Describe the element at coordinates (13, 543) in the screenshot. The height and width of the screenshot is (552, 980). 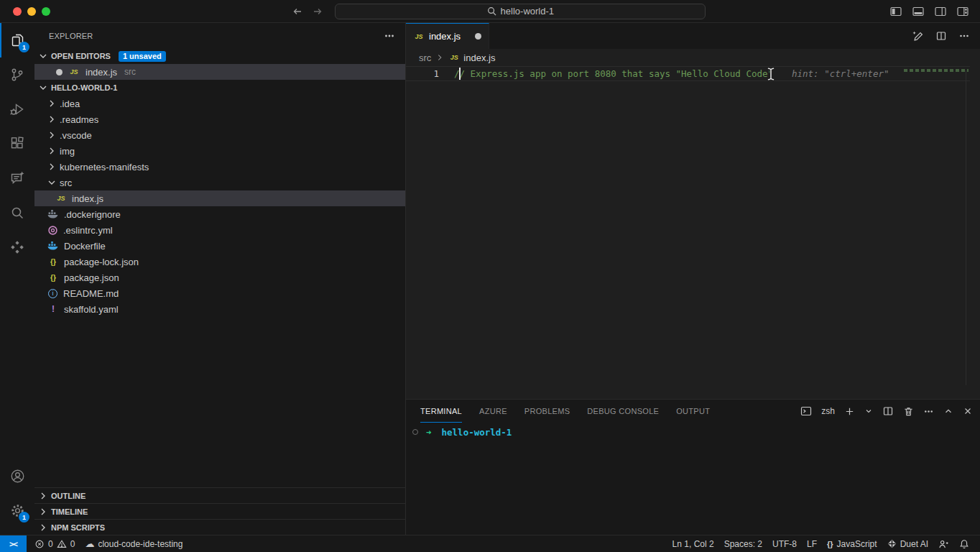
I see `remote-indicator: ><` at that location.